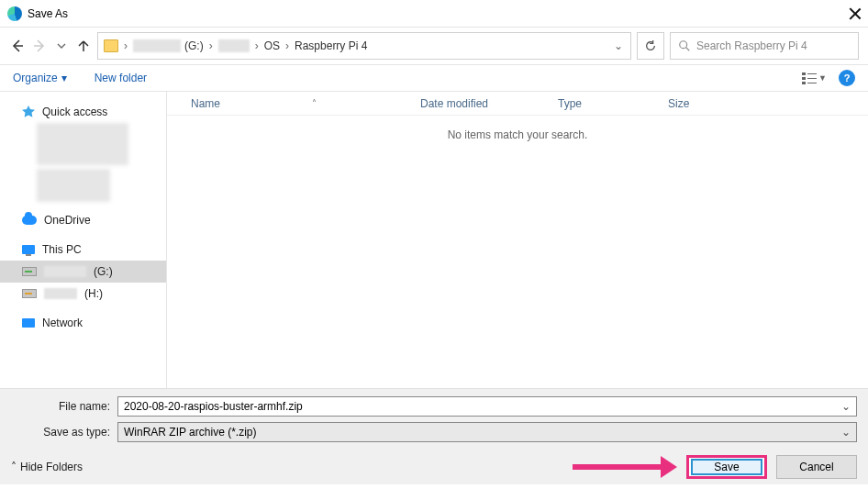 The image size is (868, 489). I want to click on sidebar-item-drive-h: (H:), so click(83, 294).